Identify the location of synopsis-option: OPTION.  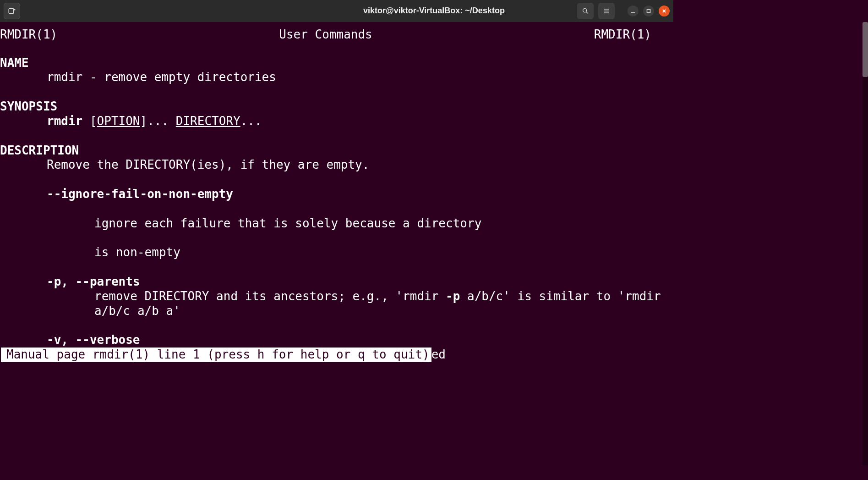
(119, 121).